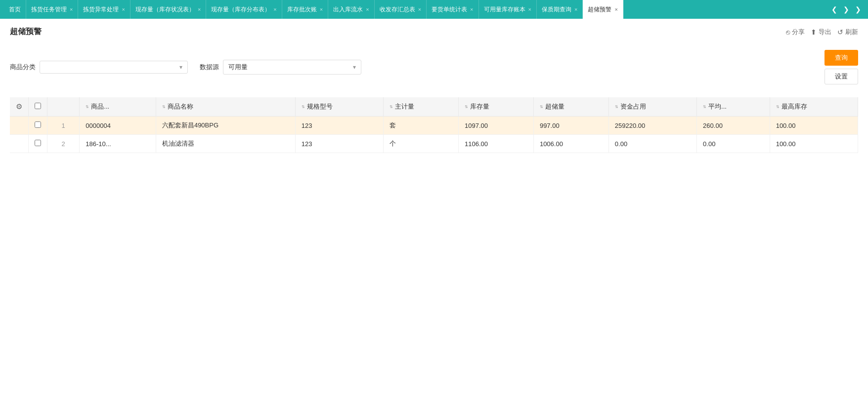 The height and width of the screenshot is (395, 868). What do you see at coordinates (63, 144) in the screenshot?
I see `row-num-1: 2` at bounding box center [63, 144].